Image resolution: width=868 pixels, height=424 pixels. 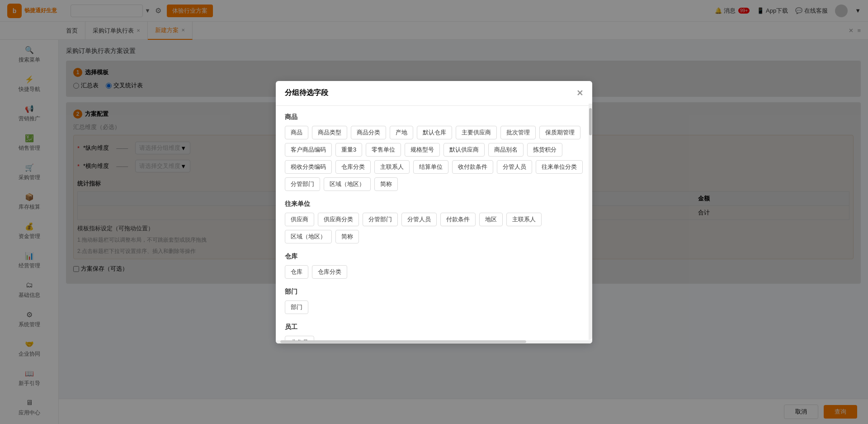 I want to click on field-tag: 零售单位, so click(x=383, y=150).